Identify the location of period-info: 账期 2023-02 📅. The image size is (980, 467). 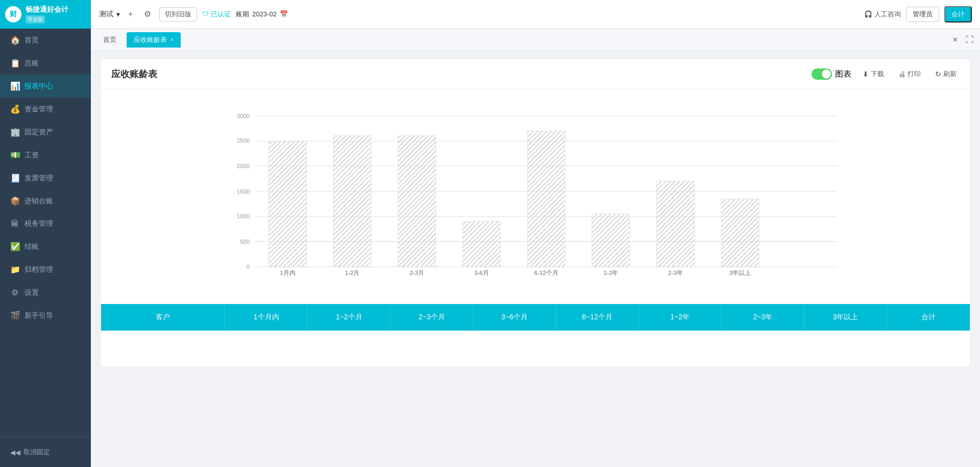
(262, 14).